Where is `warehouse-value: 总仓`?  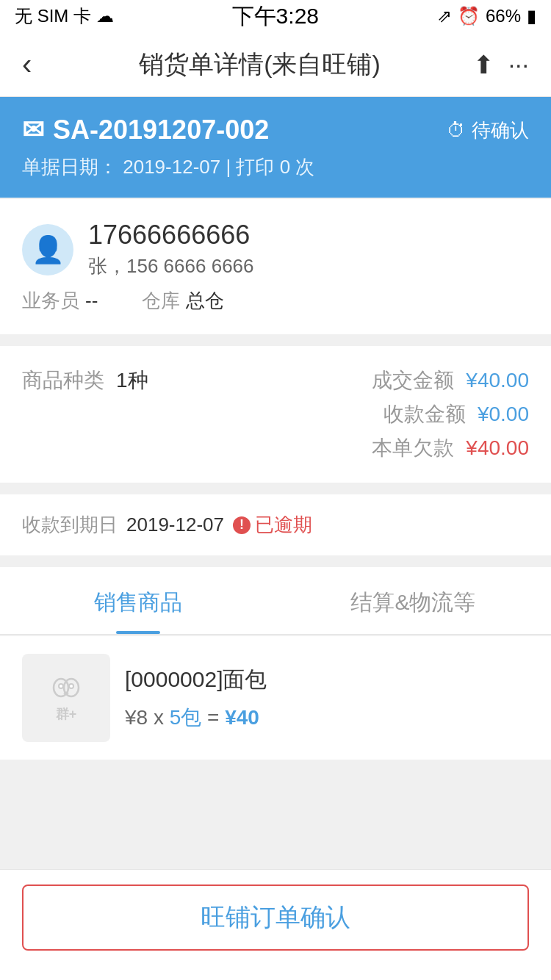 warehouse-value: 总仓 is located at coordinates (205, 301).